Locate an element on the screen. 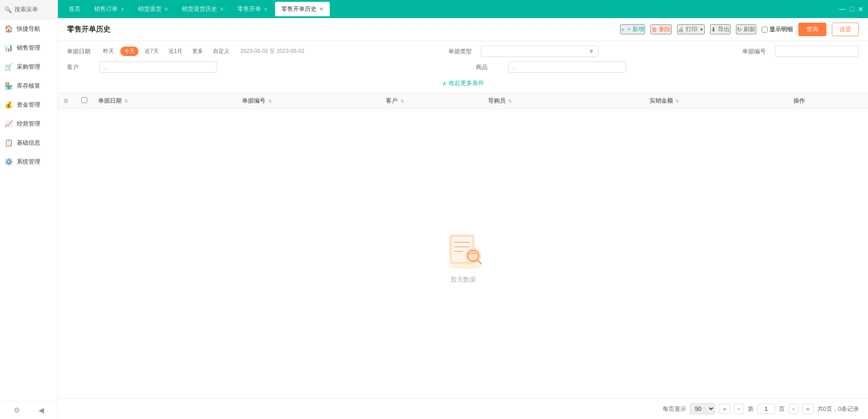  home-icon: 🏠 is located at coordinates (9, 29).